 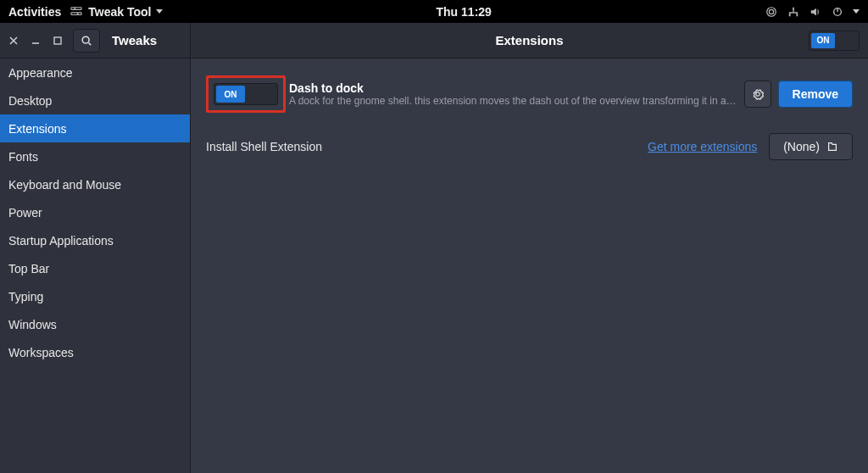 I want to click on extension-description: A dock for the gnome shell. this extensi…, so click(x=514, y=101).